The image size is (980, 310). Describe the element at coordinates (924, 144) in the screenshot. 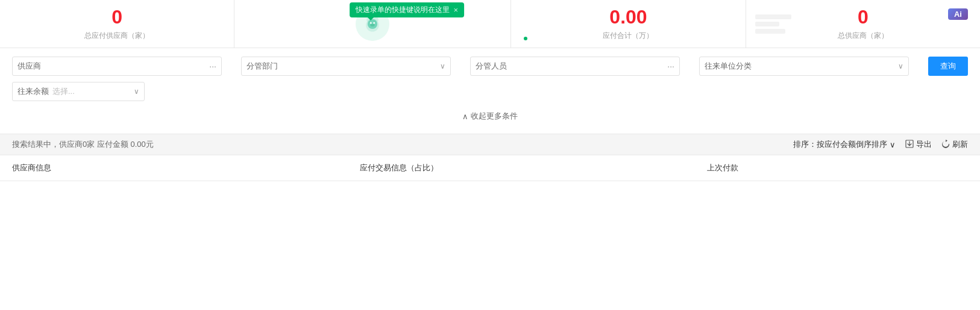

I see `export-label: 导出` at that location.